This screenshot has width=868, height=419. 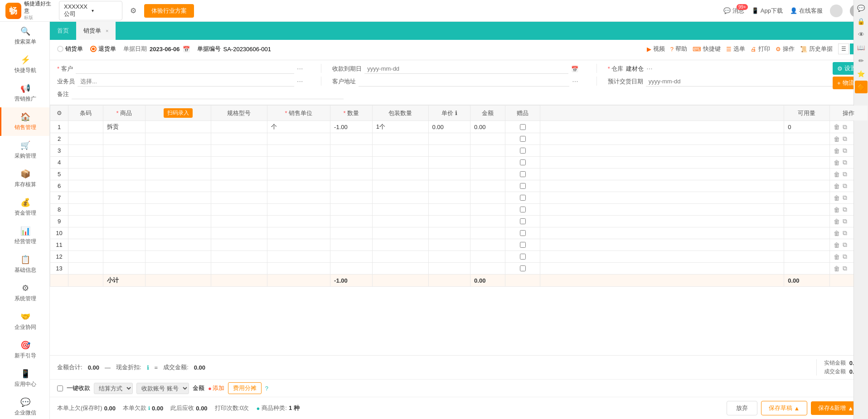 I want to click on price-cell: 0.00, so click(x=450, y=127).